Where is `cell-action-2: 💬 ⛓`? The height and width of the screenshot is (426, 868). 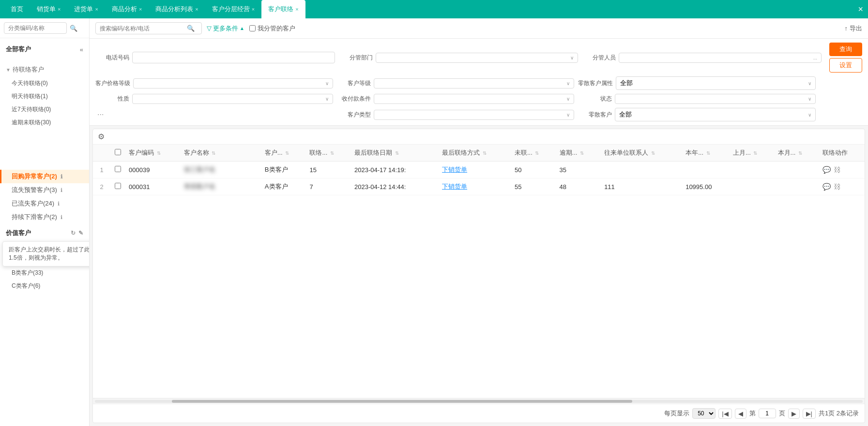
cell-action-2: 💬 ⛓ is located at coordinates (841, 187).